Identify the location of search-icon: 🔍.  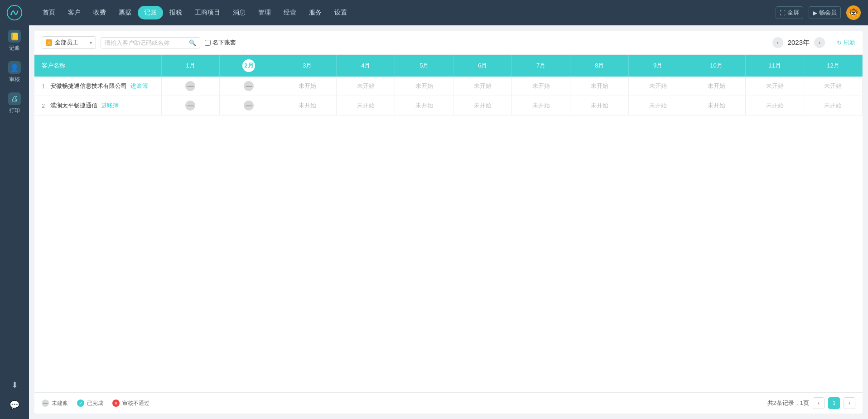
(193, 43).